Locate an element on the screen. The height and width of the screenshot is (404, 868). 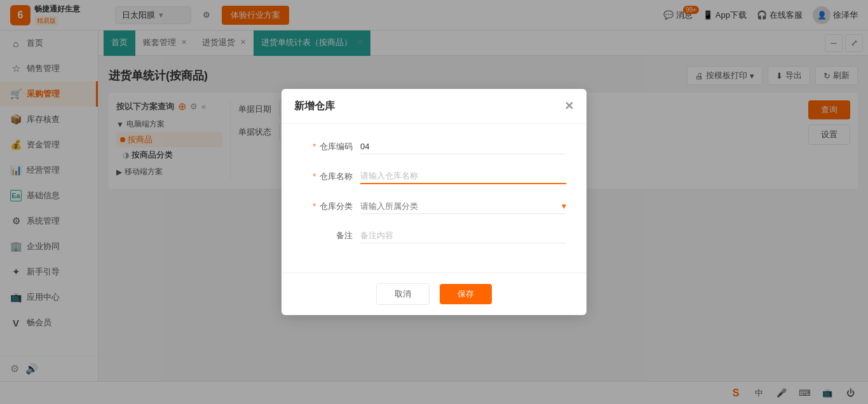
form-item-note: 备注 is located at coordinates (434, 236).